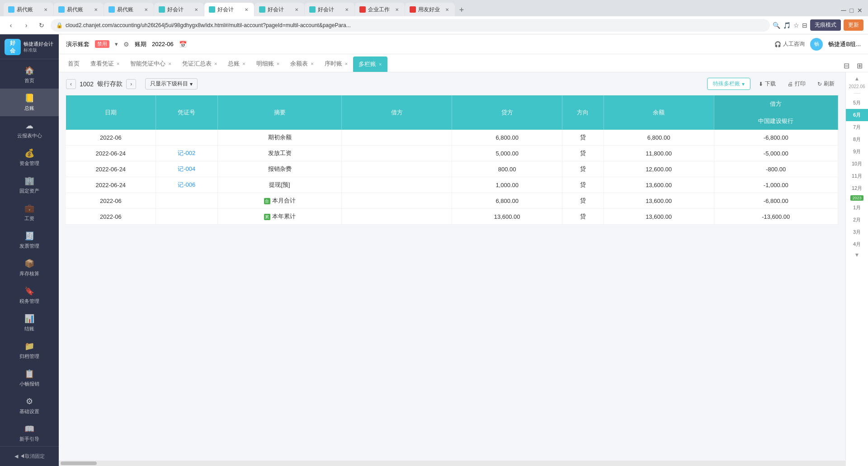 The width and height of the screenshot is (868, 466). Describe the element at coordinates (11, 25) in the screenshot. I see `back-button: ‹` at that location.